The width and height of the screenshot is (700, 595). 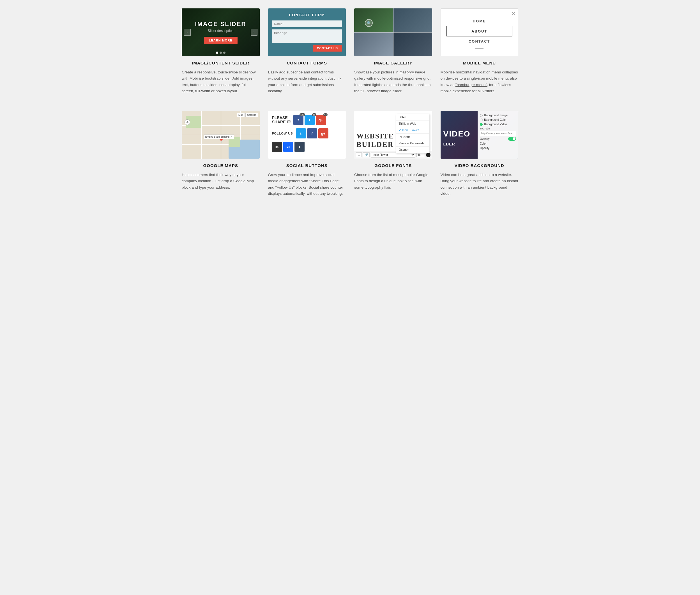 What do you see at coordinates (497, 78) in the screenshot?
I see `mobile-menu-link: mobile menu` at bounding box center [497, 78].